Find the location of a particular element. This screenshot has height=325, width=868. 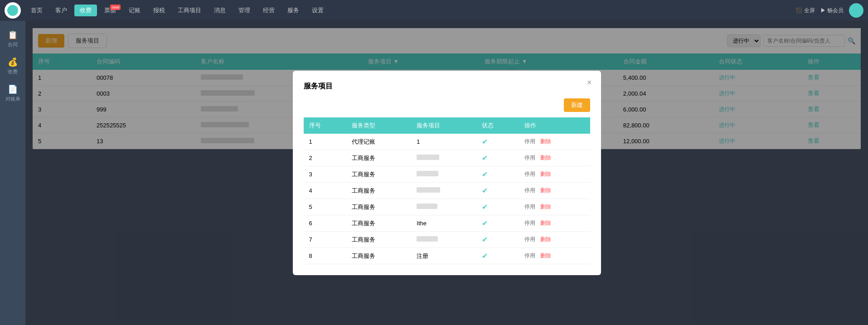

sidebar-item-收费: 💰收费 is located at coordinates (13, 66).